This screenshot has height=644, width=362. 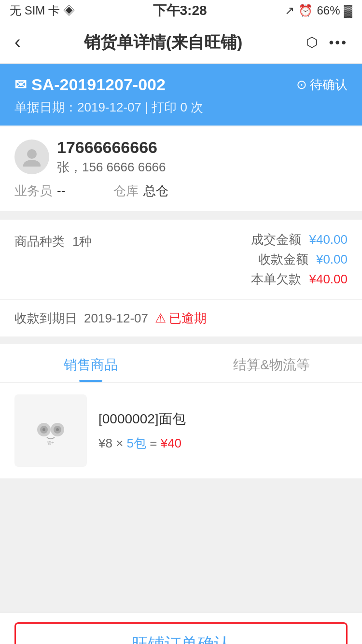 I want to click on order-date: 单据日期：2019-12-07 | 打印 0 次, so click(x=181, y=107).